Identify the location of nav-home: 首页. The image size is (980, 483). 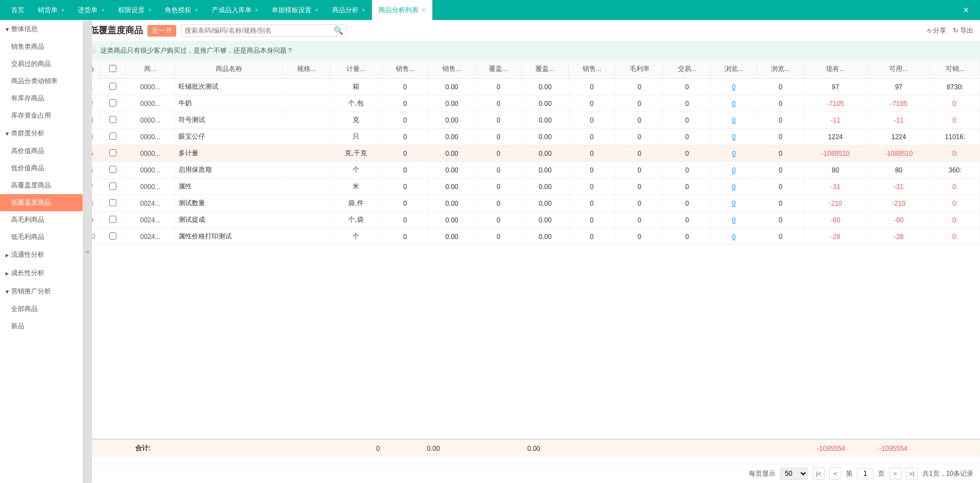
(18, 10).